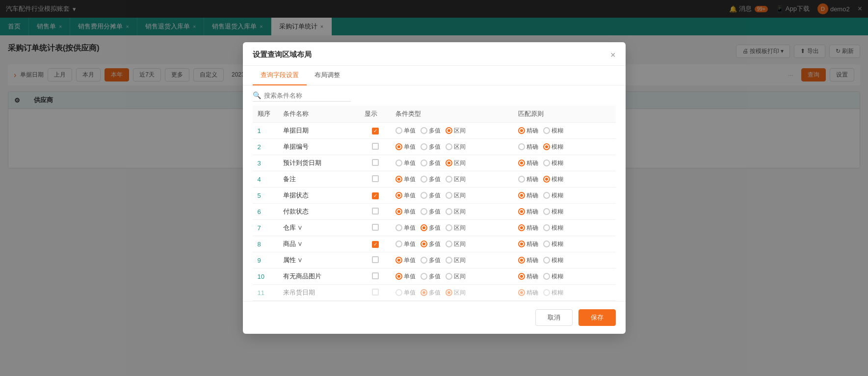 Image resolution: width=868 pixels, height=376 pixels. I want to click on th-type: 条件类型, so click(452, 114).